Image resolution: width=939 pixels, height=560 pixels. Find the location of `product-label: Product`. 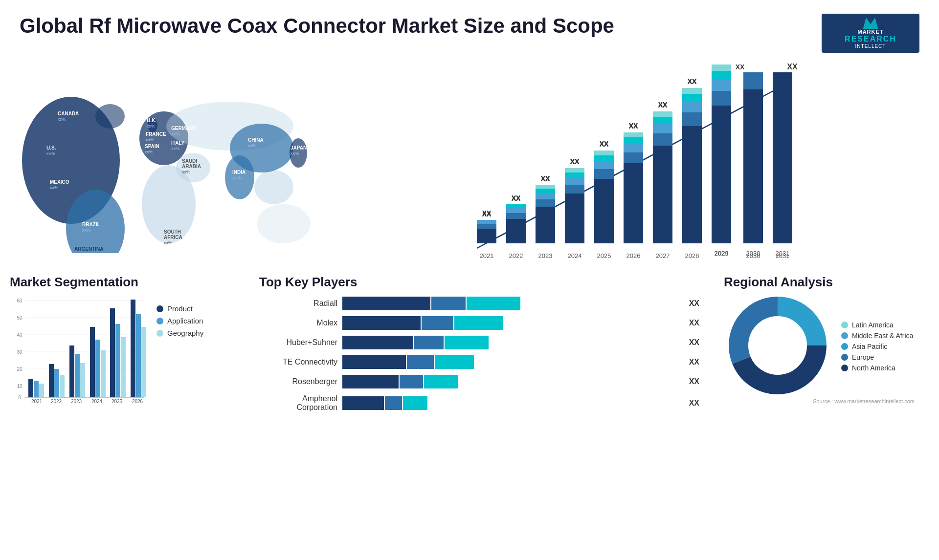

product-label: Product is located at coordinates (180, 309).